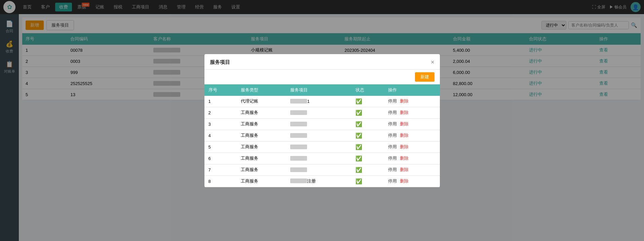 The height and width of the screenshot is (241, 644). Describe the element at coordinates (322, 181) in the screenshot. I see `modal-table-row: 8 工商服务 注册 ✅ 停用 删除` at that location.